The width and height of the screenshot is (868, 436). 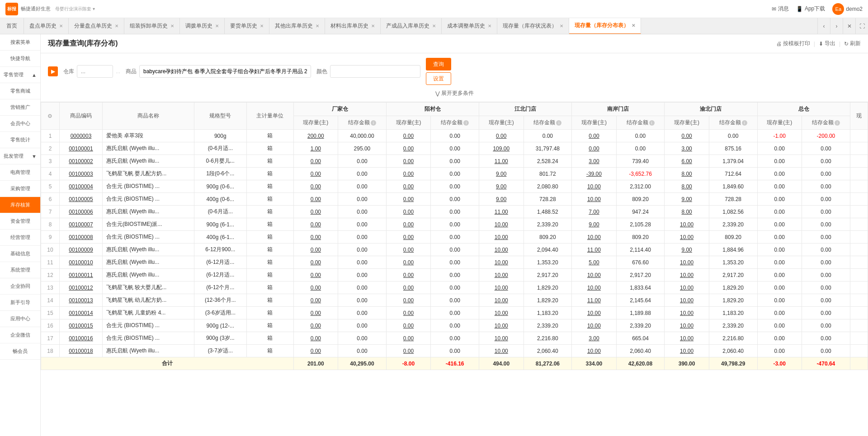 What do you see at coordinates (847, 9) in the screenshot?
I see `user-area: Ea demo2` at bounding box center [847, 9].